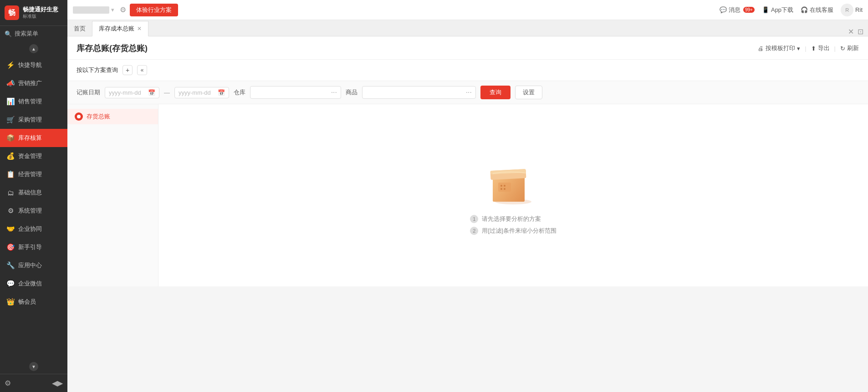 This screenshot has width=868, height=392. I want to click on print-icon: 🖨, so click(761, 48).